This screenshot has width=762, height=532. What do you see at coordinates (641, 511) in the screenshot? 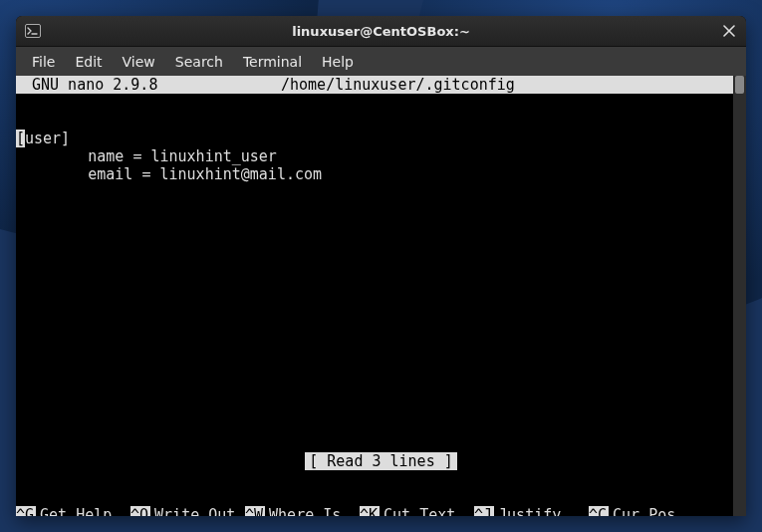
I see `key-desc: Cur Pos` at bounding box center [641, 511].